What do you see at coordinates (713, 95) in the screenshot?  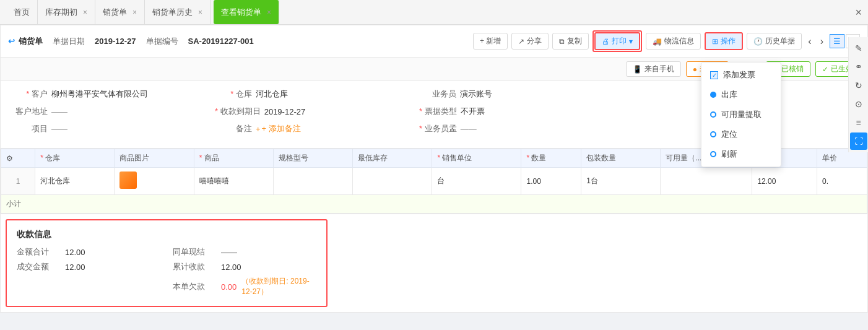 I see `outbound-icon` at bounding box center [713, 95].